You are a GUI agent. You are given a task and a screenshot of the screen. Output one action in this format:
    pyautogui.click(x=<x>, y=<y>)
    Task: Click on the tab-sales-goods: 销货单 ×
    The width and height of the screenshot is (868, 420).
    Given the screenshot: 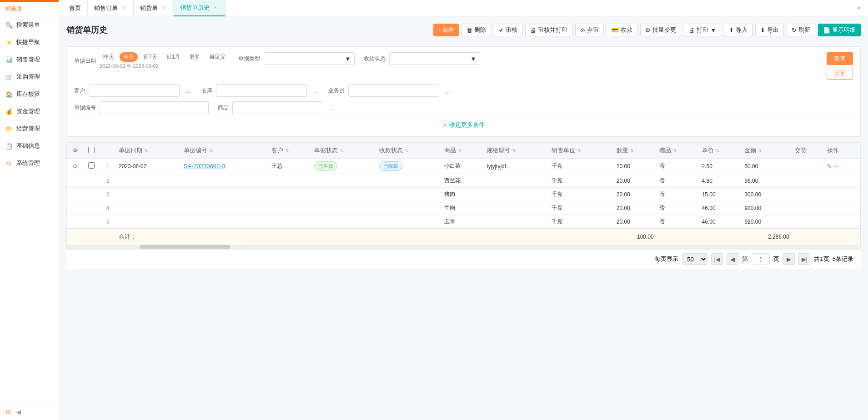 What is the action you would take?
    pyautogui.click(x=154, y=8)
    